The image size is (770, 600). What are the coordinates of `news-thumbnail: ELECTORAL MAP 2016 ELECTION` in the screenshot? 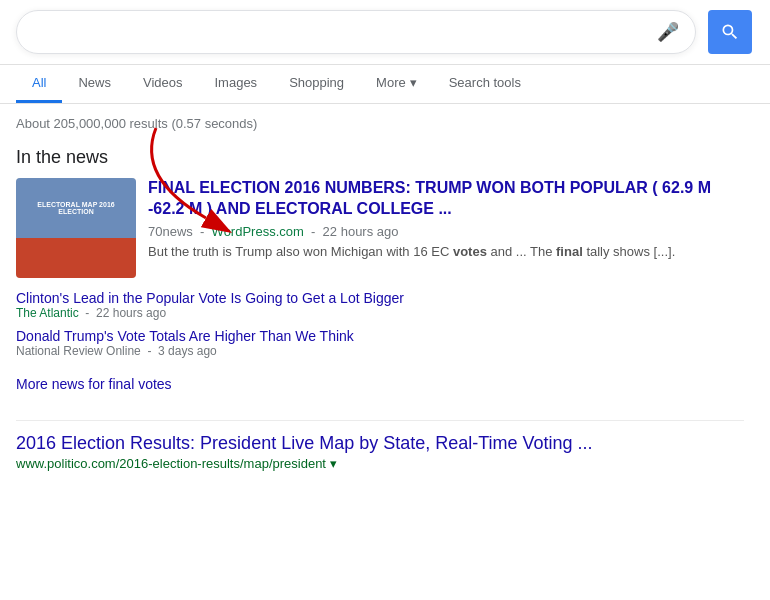 It's located at (76, 228).